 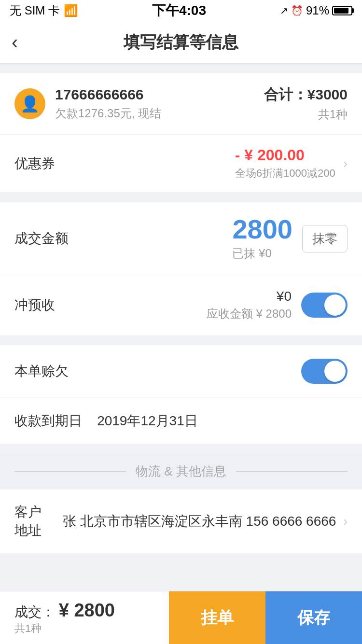 What do you see at coordinates (346, 521) in the screenshot?
I see `address-chevron-icon: ›` at bounding box center [346, 521].